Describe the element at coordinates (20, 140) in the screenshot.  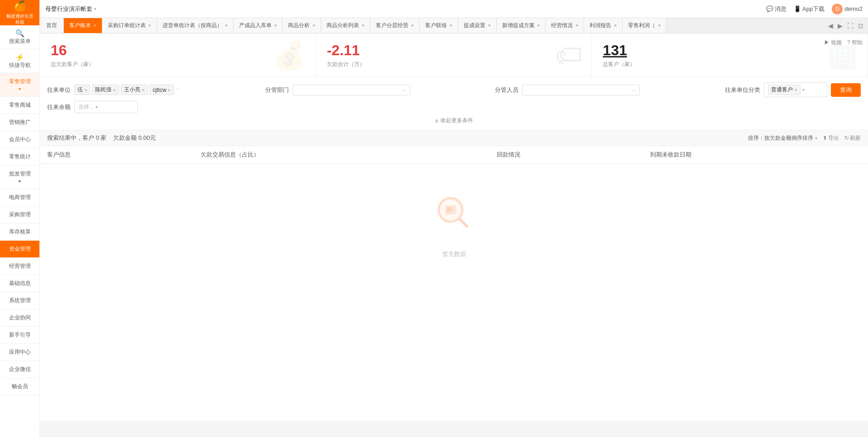
I see `sidebar-item-member-center: 会员中心` at that location.